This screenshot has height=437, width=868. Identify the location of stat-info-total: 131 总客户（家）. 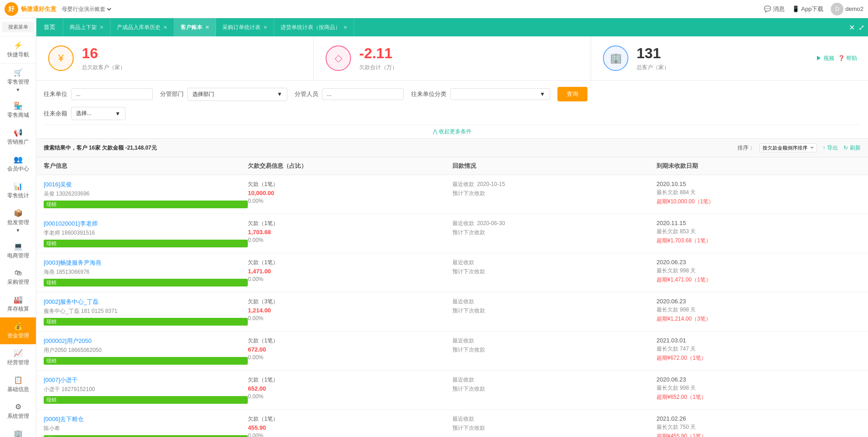
(653, 58).